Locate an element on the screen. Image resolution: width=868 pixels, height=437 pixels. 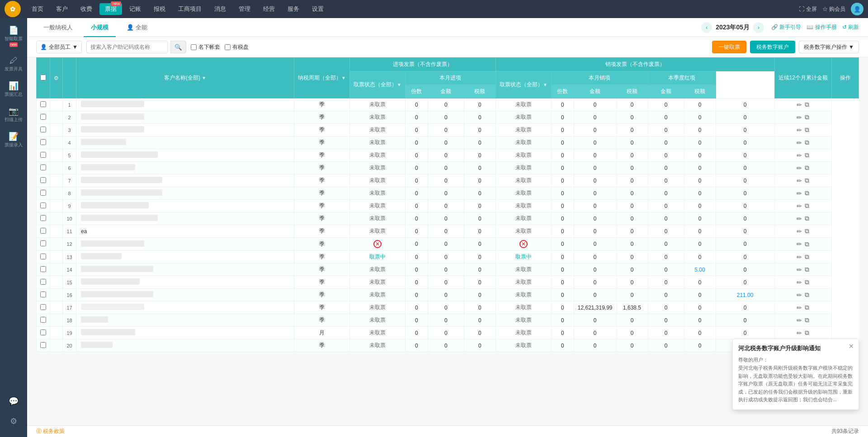
th-settings: ⚙ is located at coordinates (57, 78).